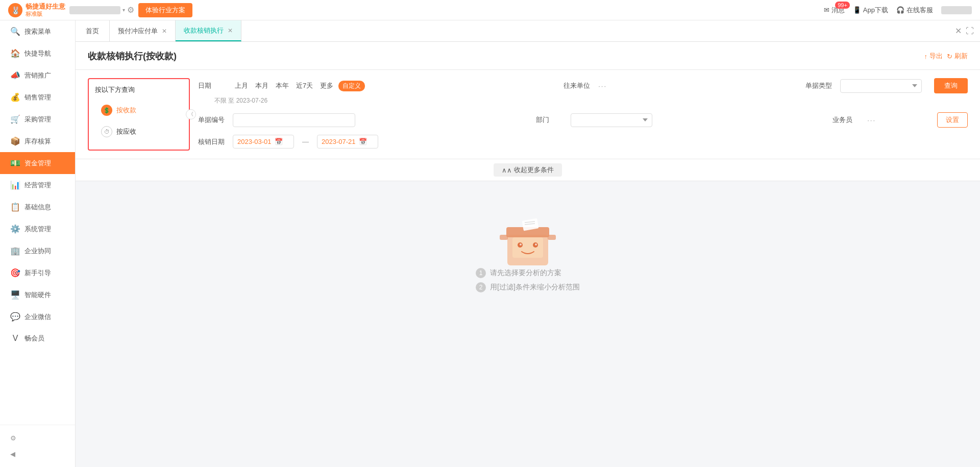  What do you see at coordinates (900, 10) in the screenshot?
I see `headset-icon: 🎧` at bounding box center [900, 10].